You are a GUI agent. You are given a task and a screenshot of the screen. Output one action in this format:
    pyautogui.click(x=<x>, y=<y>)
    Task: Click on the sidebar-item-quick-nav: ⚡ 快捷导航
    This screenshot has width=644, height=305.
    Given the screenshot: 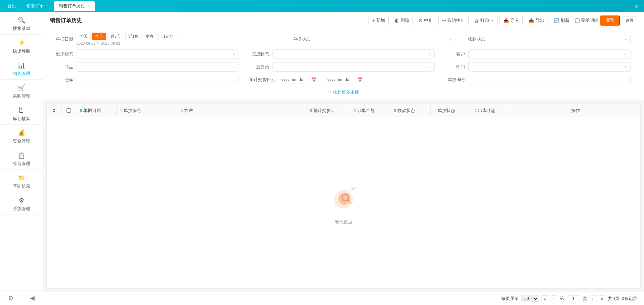 What is the action you would take?
    pyautogui.click(x=22, y=46)
    